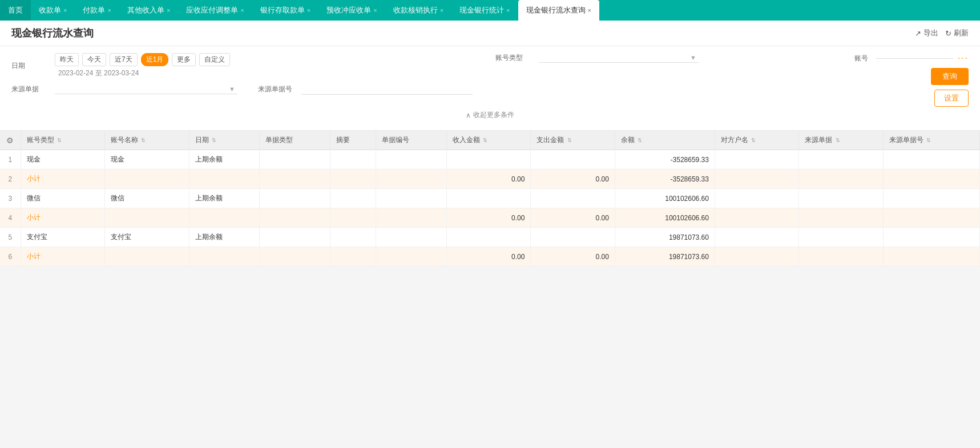 Image resolution: width=980 pixels, height=448 pixels. I want to click on nav-receipt: 收款单 ×, so click(53, 10).